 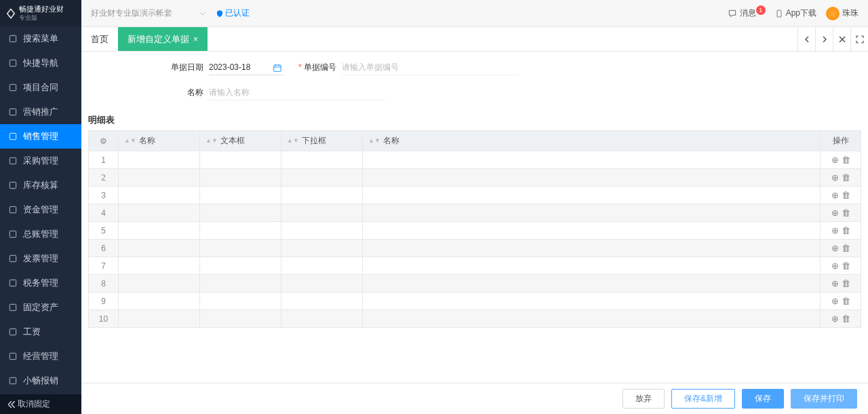 What do you see at coordinates (824, 399) in the screenshot?
I see `save-print-button: 保存并打印` at bounding box center [824, 399].